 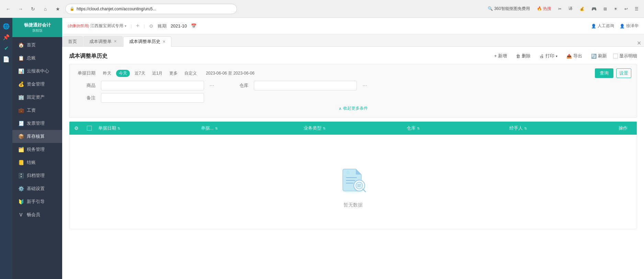 What do you see at coordinates (8, 9) in the screenshot?
I see `back-button: ←` at bounding box center [8, 9].